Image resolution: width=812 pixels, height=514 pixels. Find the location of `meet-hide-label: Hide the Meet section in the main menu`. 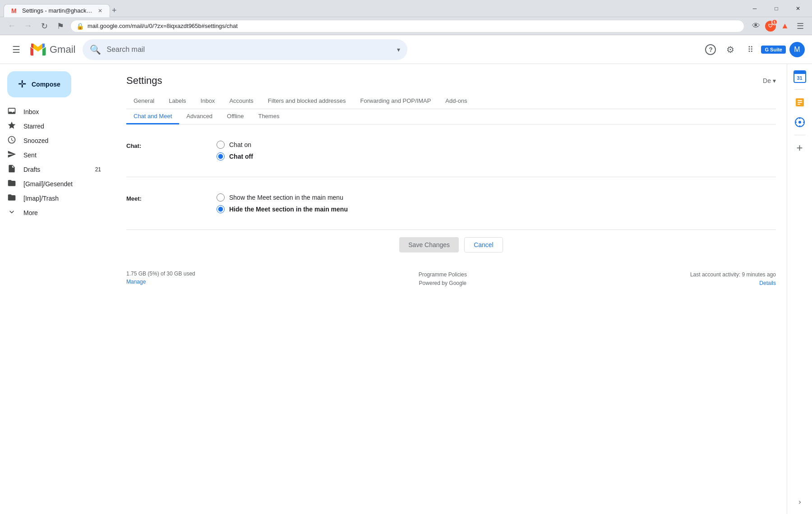

meet-hide-label: Hide the Meet section in the main menu is located at coordinates (289, 209).